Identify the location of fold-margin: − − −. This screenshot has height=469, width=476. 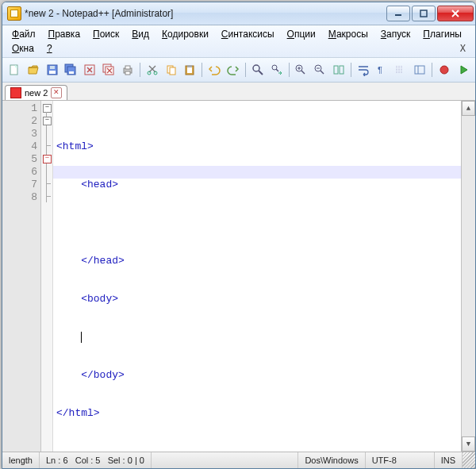
(48, 276).